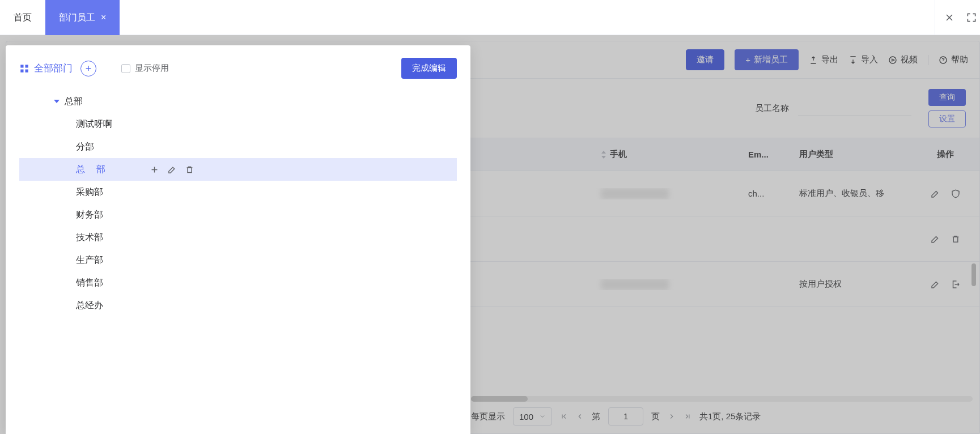  I want to click on export-button: 导出, so click(824, 60).